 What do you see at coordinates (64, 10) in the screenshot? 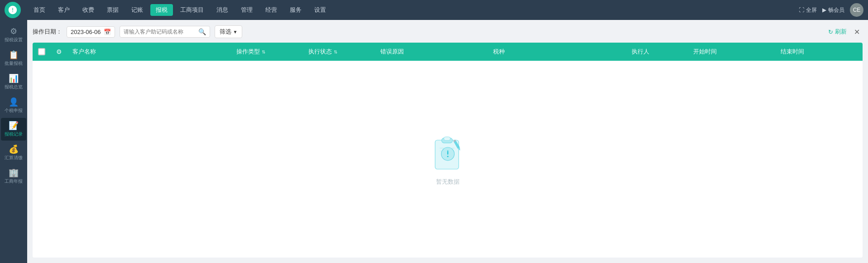
I see `nav-client: 客户` at bounding box center [64, 10].